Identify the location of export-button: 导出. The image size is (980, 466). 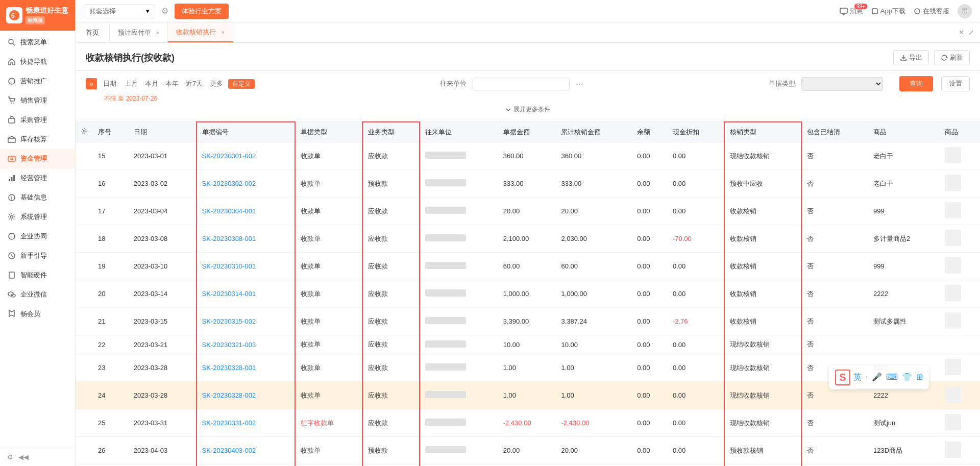
(911, 58).